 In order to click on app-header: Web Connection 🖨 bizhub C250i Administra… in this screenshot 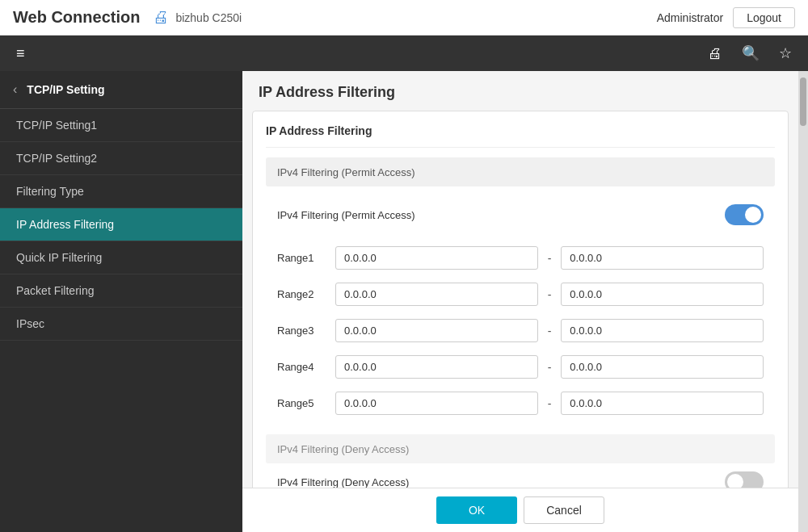, I will do `click(404, 18)`.